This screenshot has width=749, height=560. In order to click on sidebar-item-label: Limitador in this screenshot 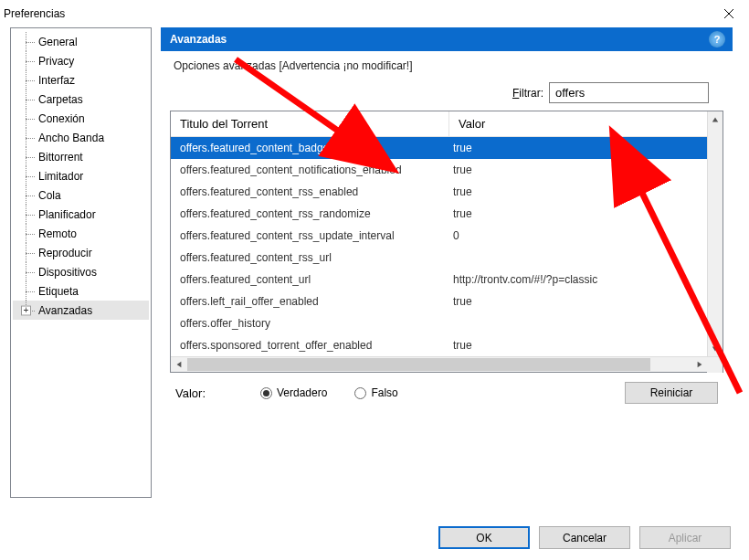, I will do `click(60, 176)`.